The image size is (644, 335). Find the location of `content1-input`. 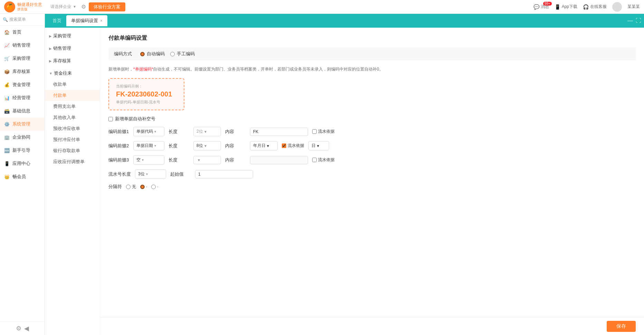

content1-input is located at coordinates (279, 132).